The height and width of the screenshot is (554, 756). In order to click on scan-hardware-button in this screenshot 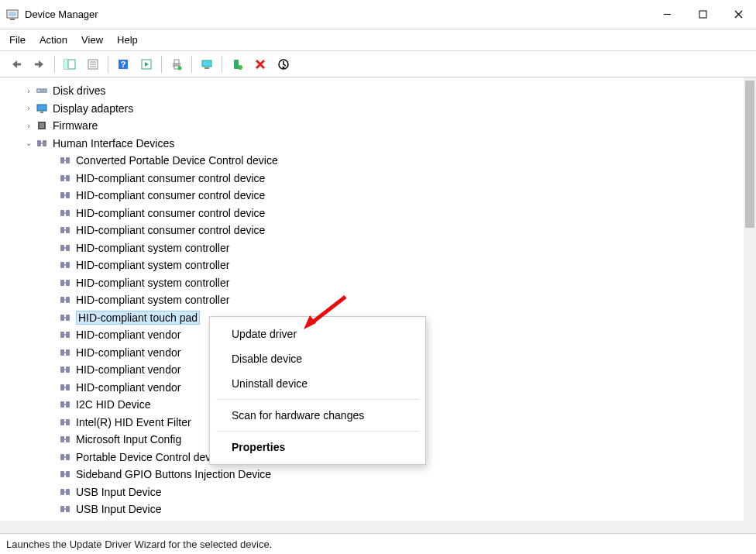, I will do `click(207, 64)`.